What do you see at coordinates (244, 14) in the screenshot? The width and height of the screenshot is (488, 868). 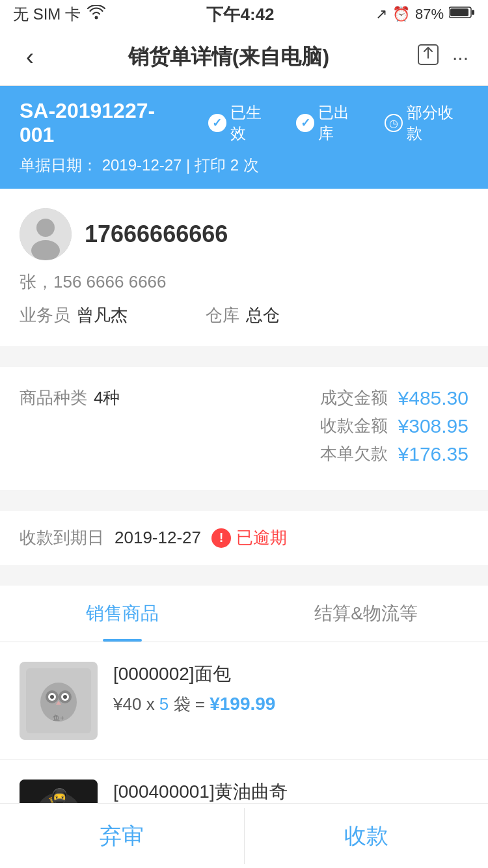 I see `status-bar: 无 SIM 卡 下午4:42 ↗ ⏰ 87%` at bounding box center [244, 14].